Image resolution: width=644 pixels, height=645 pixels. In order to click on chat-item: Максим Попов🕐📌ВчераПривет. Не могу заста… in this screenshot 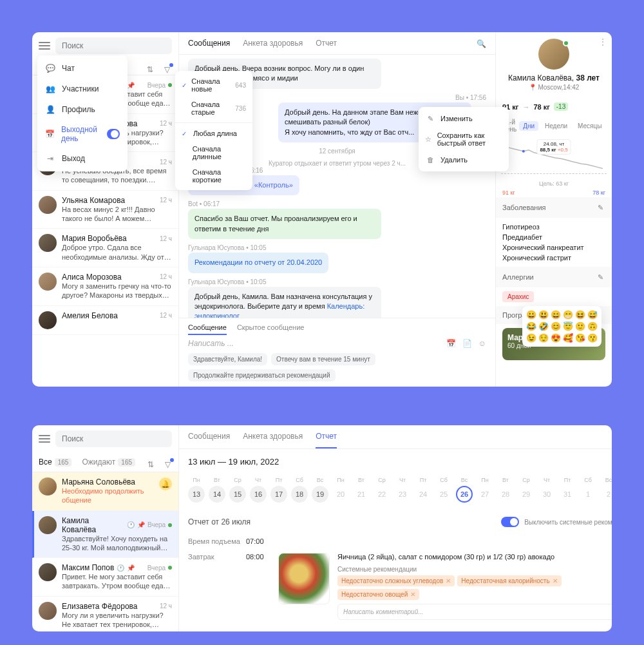, I will do `click(106, 577)`.